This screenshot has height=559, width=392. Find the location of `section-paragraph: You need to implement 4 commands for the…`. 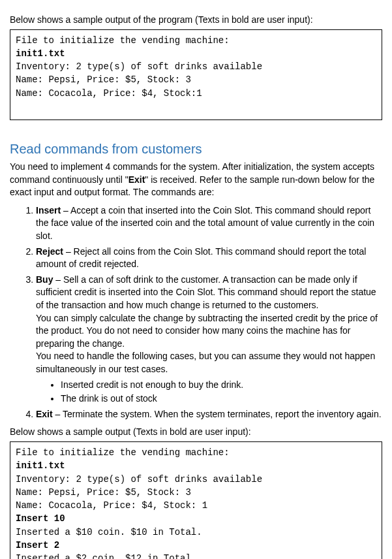

section-paragraph: You need to implement 4 commands for the… is located at coordinates (196, 180).